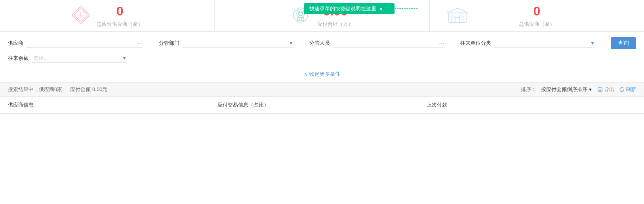 The height and width of the screenshot is (204, 644). I want to click on refresh-label: 刷新, so click(631, 90).